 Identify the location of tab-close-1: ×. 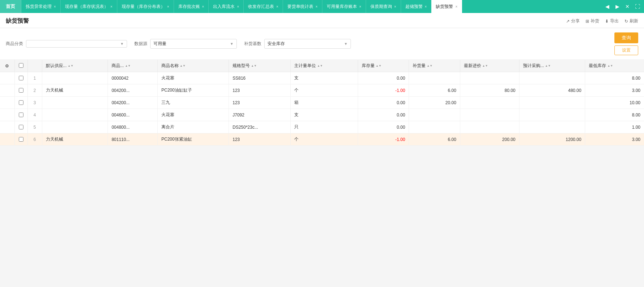
(55, 6).